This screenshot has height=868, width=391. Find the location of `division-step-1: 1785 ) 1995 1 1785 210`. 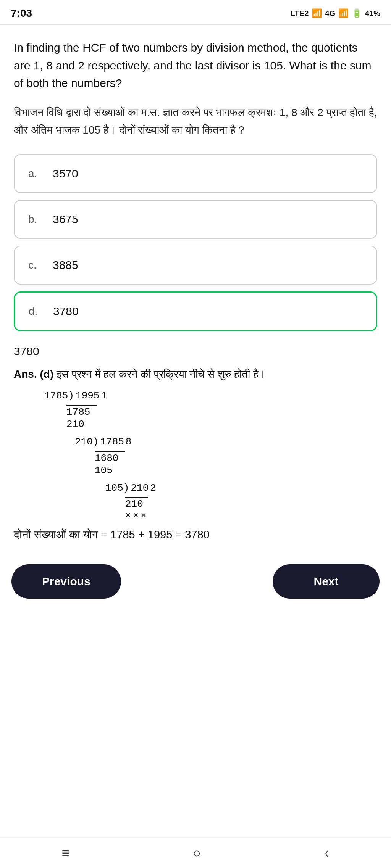

division-step-1: 1785 ) 1995 1 1785 210 is located at coordinates (211, 408).